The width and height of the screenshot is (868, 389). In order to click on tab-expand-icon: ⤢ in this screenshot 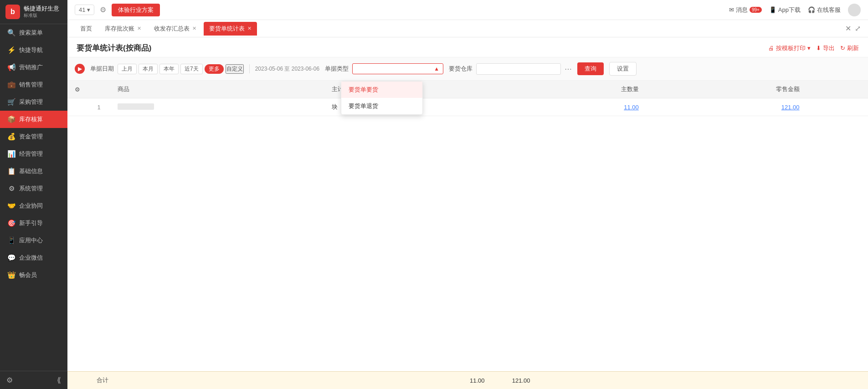, I will do `click(858, 28)`.